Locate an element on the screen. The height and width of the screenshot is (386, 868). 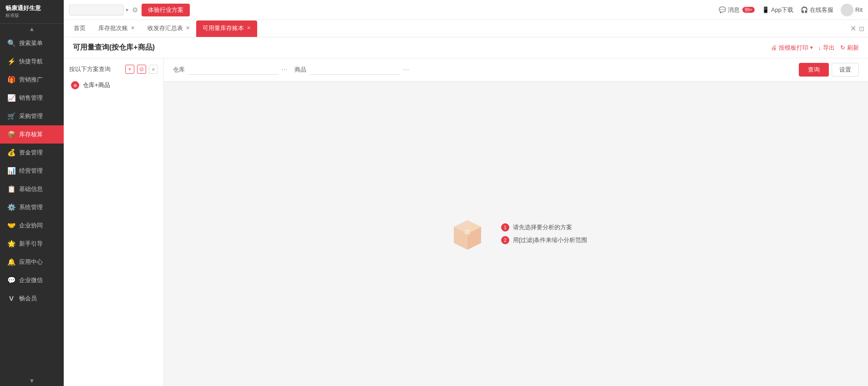
topbar-search-input is located at coordinates (96, 10).